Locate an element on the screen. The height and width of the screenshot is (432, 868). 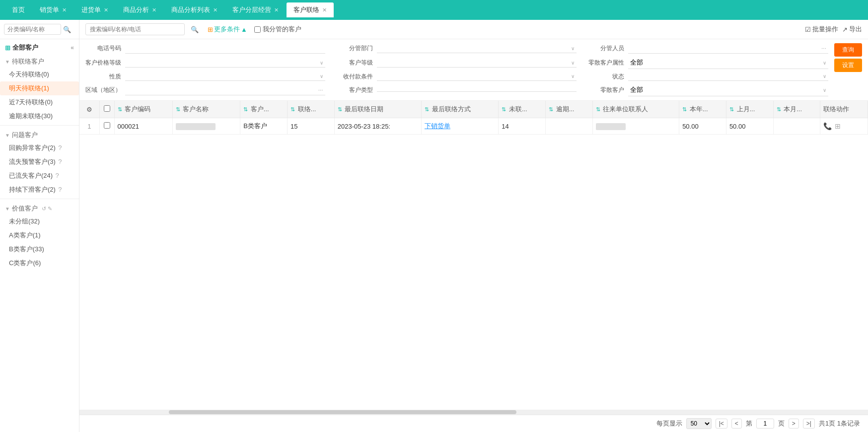
manager-label: 分管人员 is located at coordinates (608, 49).